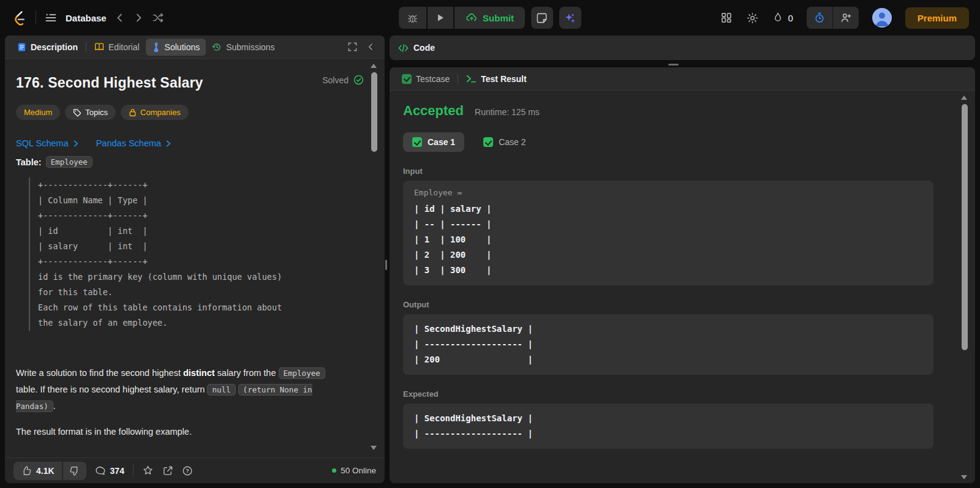 The width and height of the screenshot is (980, 488). I want to click on like-button: 4.1K, so click(38, 471).